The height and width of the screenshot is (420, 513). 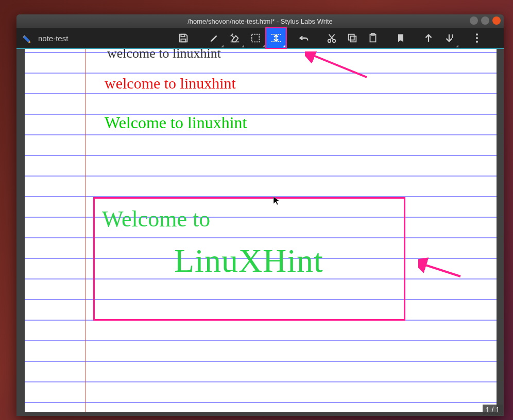 I want to click on window-controls, so click(x=485, y=21).